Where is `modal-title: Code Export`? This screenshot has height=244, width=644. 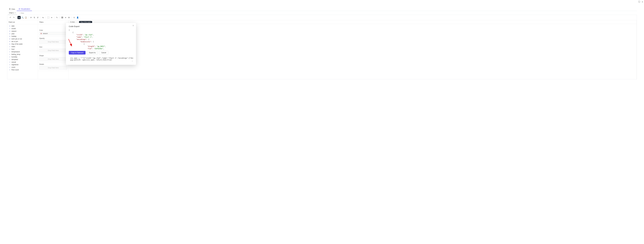 modal-title: Code Export is located at coordinates (101, 26).